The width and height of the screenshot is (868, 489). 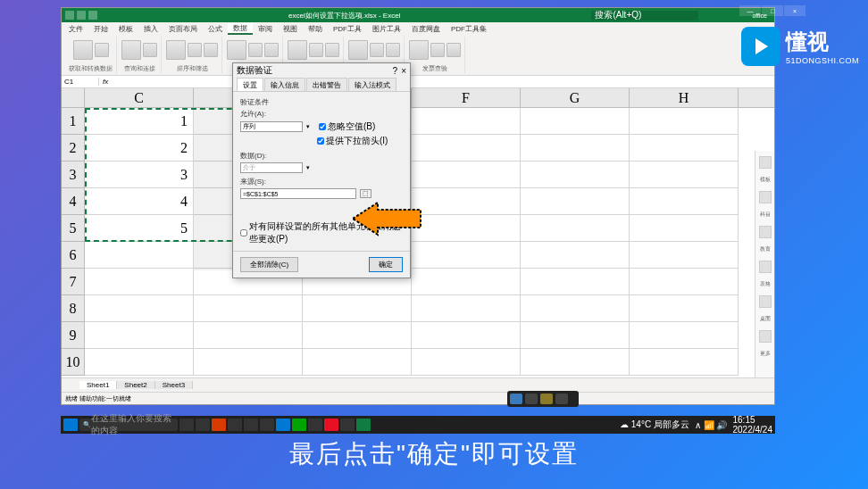 I want to click on ok-button: 确定, so click(x=386, y=264).